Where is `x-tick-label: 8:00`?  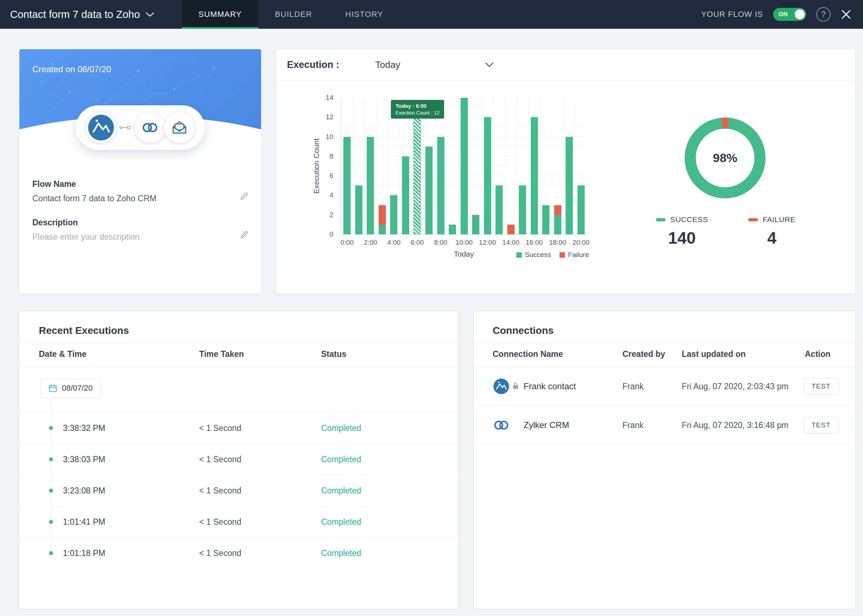
x-tick-label: 8:00 is located at coordinates (441, 243).